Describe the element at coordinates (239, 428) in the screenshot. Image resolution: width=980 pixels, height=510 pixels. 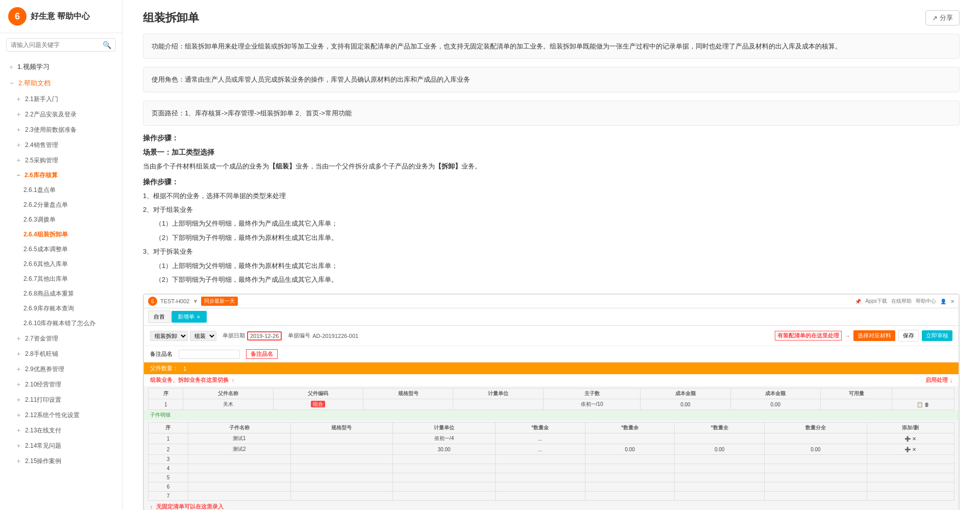
I see `cth-child-name: 子件名称` at that location.